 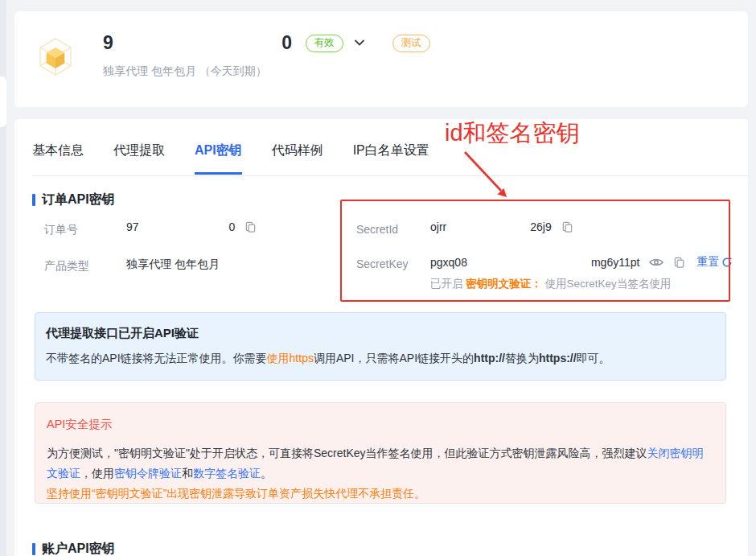 What do you see at coordinates (55, 57) in the screenshot?
I see `product-cube-icon` at bounding box center [55, 57].